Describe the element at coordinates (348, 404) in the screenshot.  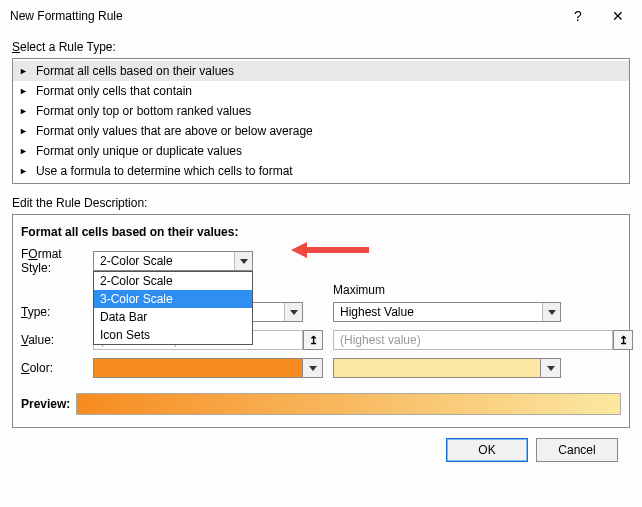
I see `preview-gradient` at that location.